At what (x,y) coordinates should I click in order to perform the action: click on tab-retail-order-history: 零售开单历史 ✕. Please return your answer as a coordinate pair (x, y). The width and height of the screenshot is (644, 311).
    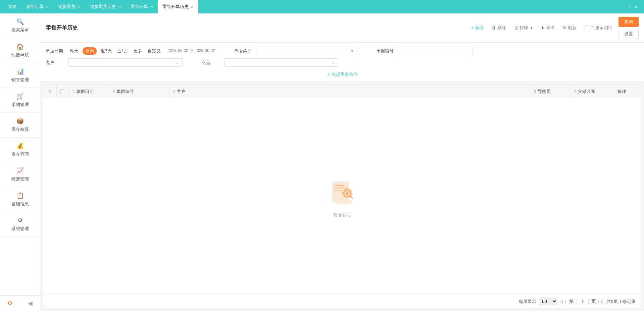
    Looking at the image, I should click on (178, 7).